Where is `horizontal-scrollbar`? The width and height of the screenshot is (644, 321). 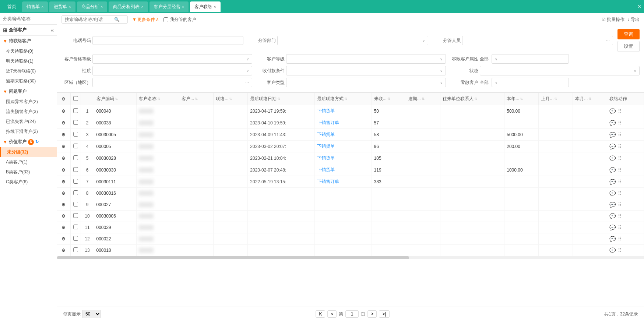
horizontal-scrollbar is located at coordinates (351, 258).